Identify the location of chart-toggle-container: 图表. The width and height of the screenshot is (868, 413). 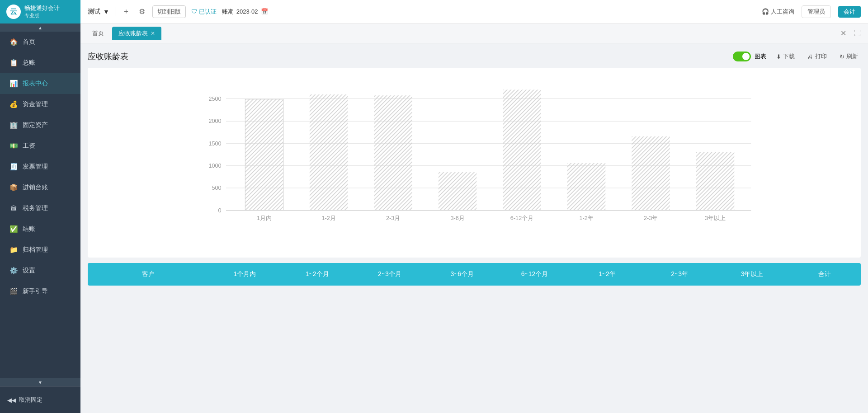
(750, 56).